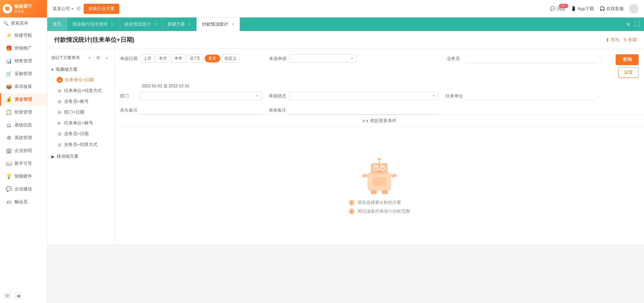 Image resolution: width=644 pixels, height=303 pixels. I want to click on sidebar-item-enterprise: 🏢 企业协同, so click(24, 151).